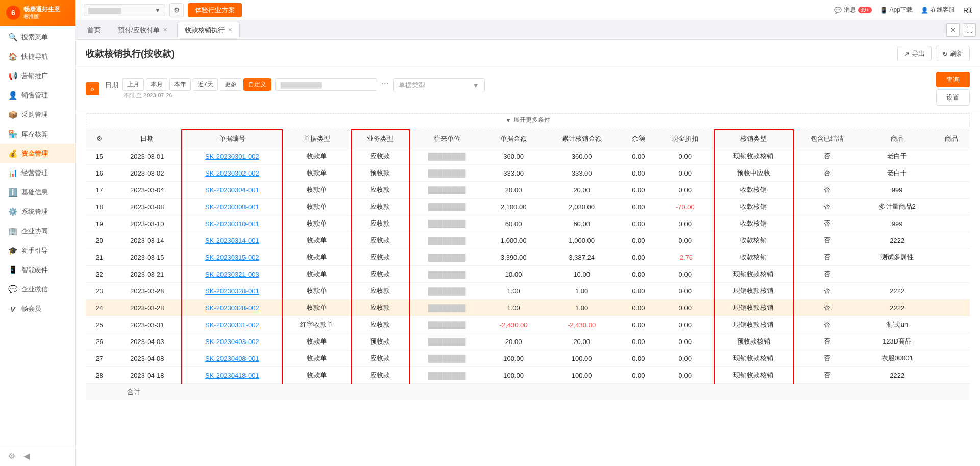 The image size is (980, 466). Describe the element at coordinates (953, 97) in the screenshot. I see `setting-button: 设置` at that location.